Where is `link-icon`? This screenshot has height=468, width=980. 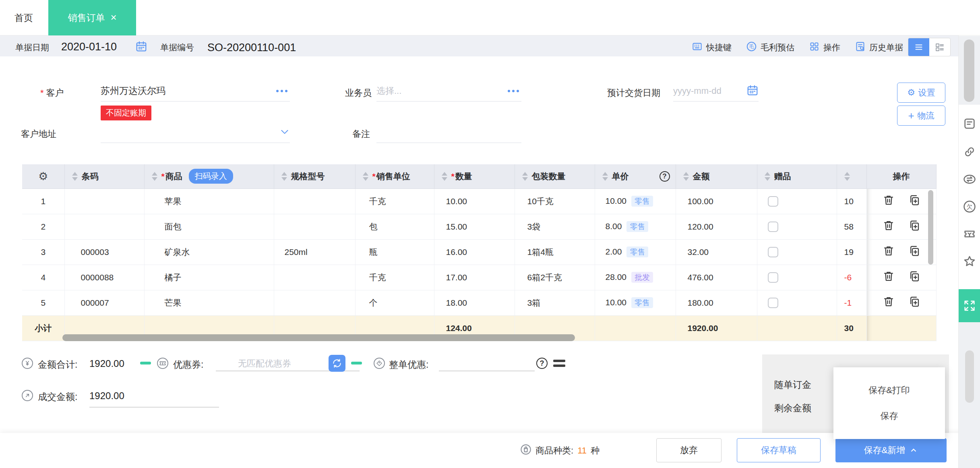
link-icon is located at coordinates (970, 152).